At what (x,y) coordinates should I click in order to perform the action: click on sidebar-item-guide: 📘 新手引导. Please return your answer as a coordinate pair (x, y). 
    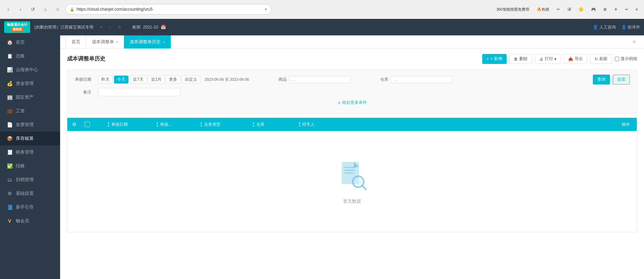
    Looking at the image, I should click on (30, 207).